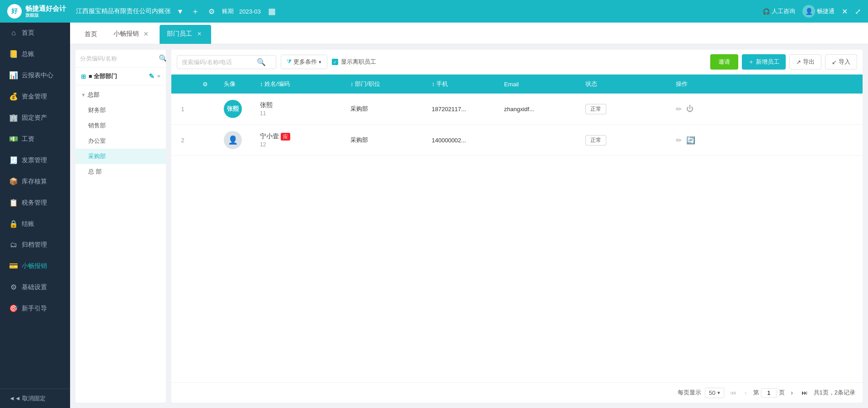 This screenshot has height=408, width=868. Describe the element at coordinates (28, 33) in the screenshot. I see `sidebar-label-home: 首页` at that location.